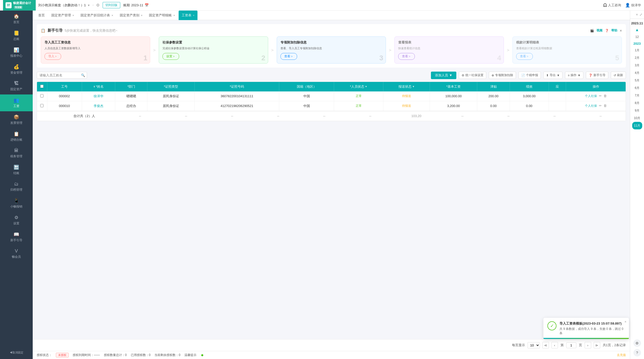 Image resolution: width=644 pixels, height=359 pixels. What do you see at coordinates (588, 345) in the screenshot?
I see `next-page-btn: ›` at bounding box center [588, 345].